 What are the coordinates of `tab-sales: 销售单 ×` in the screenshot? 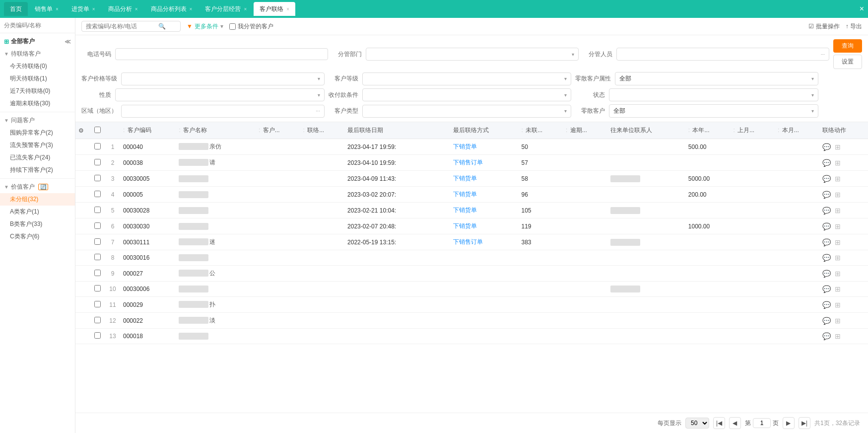 It's located at (47, 9).